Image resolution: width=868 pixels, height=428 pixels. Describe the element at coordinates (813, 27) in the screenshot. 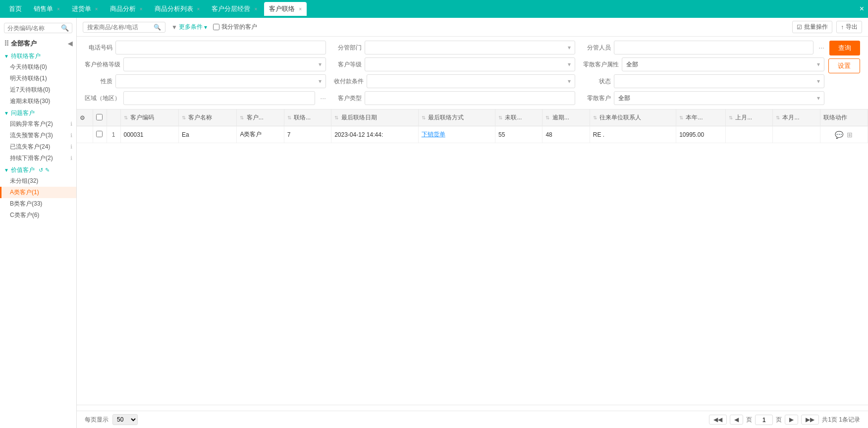

I see `batch-op-button: ☑ 批量操作` at that location.